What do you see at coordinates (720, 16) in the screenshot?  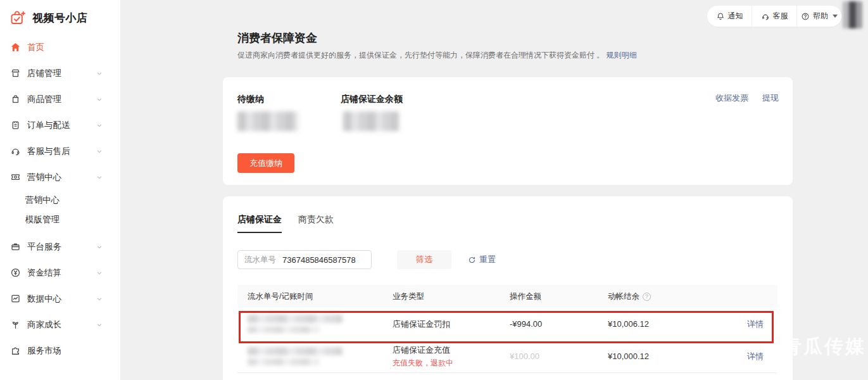 I see `bell-icon` at bounding box center [720, 16].